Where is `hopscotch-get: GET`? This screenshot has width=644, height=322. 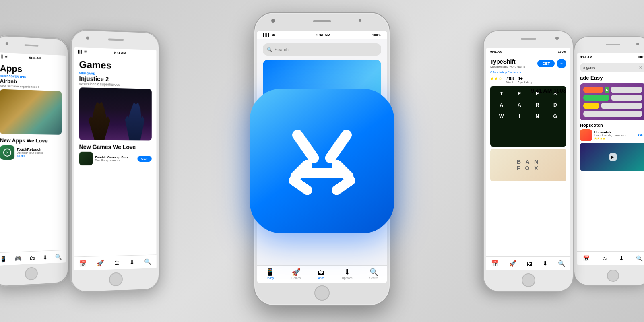
hopscotch-get: GET is located at coordinates (641, 135).